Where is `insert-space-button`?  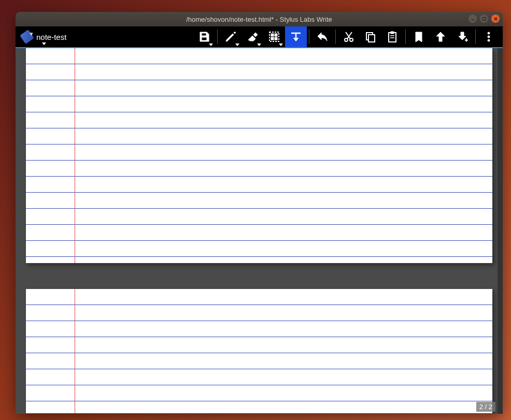
insert-space-button is located at coordinates (296, 37).